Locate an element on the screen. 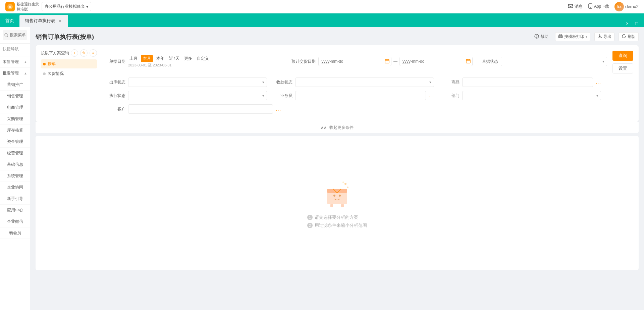  user-area: Ea demo2 is located at coordinates (627, 7).